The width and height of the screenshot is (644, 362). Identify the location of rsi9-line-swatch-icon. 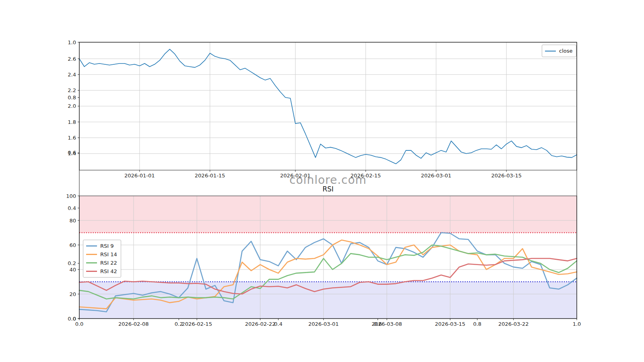
(92, 246).